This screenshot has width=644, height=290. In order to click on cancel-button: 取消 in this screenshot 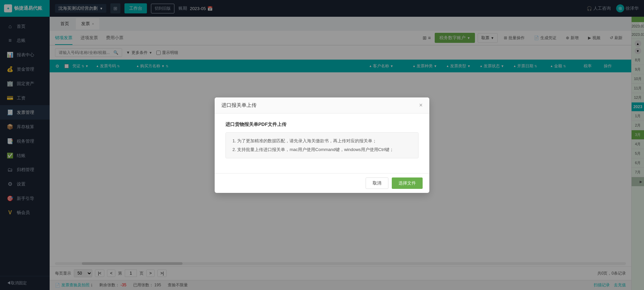, I will do `click(377, 183)`.